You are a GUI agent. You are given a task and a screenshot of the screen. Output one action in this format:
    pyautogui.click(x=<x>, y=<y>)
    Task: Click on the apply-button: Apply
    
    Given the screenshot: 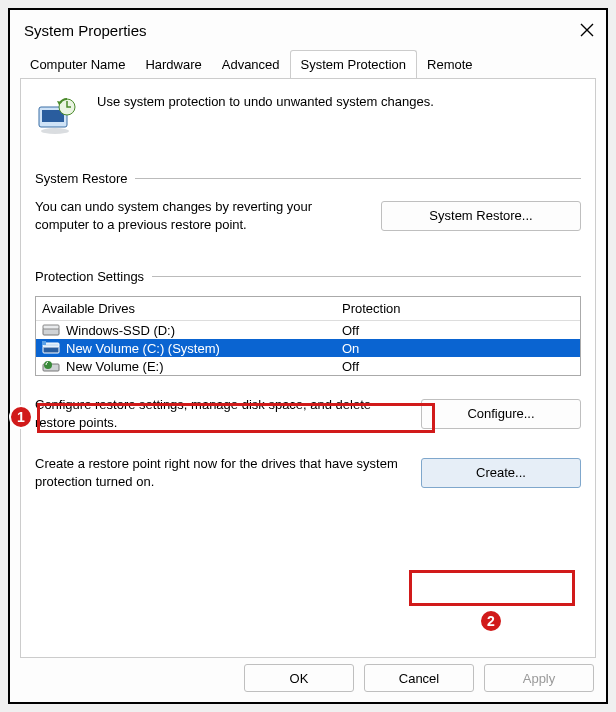 What is the action you would take?
    pyautogui.click(x=539, y=678)
    